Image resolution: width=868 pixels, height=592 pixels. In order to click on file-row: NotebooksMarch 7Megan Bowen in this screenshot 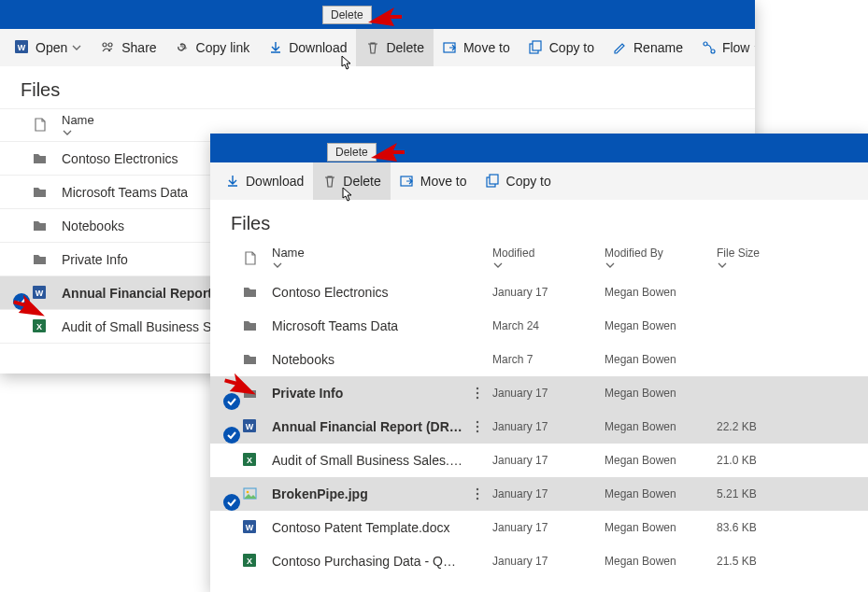, I will do `click(539, 359)`.